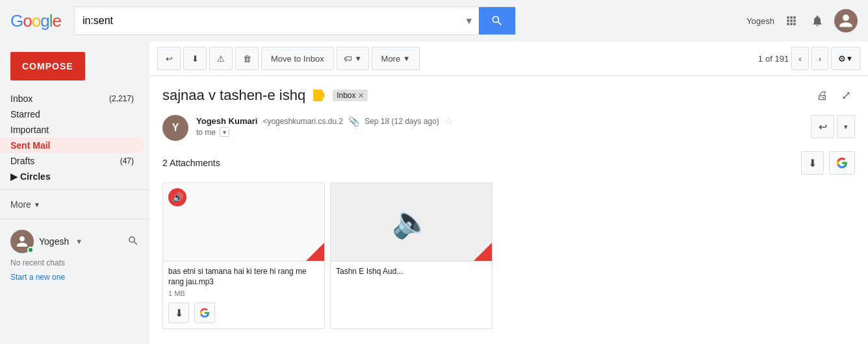 The height and width of the screenshot is (344, 868). What do you see at coordinates (30, 145) in the screenshot?
I see `sidebar-item-label: Sent Mail` at bounding box center [30, 145].